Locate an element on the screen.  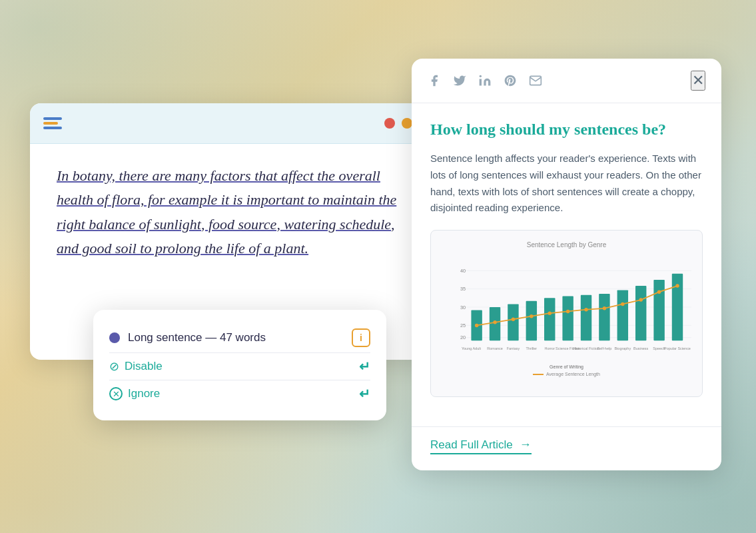
social-icons is located at coordinates (485, 81).